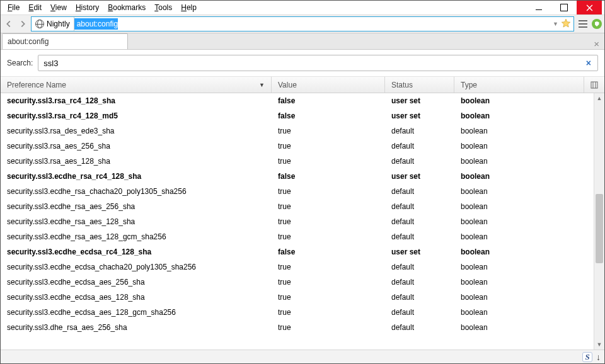 The image size is (605, 364). Describe the element at coordinates (302, 8) in the screenshot. I see `menubar: File Edit View History Bookmarks Tools H…` at that location.